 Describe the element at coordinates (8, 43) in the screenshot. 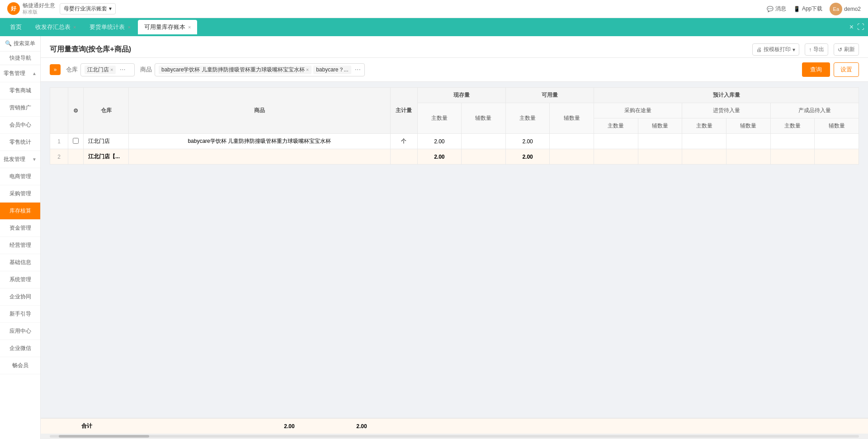

I see `search-icon: 🔍` at that location.